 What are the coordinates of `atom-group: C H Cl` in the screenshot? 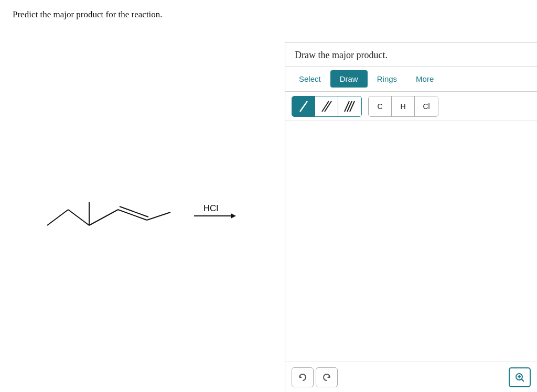 It's located at (403, 106).